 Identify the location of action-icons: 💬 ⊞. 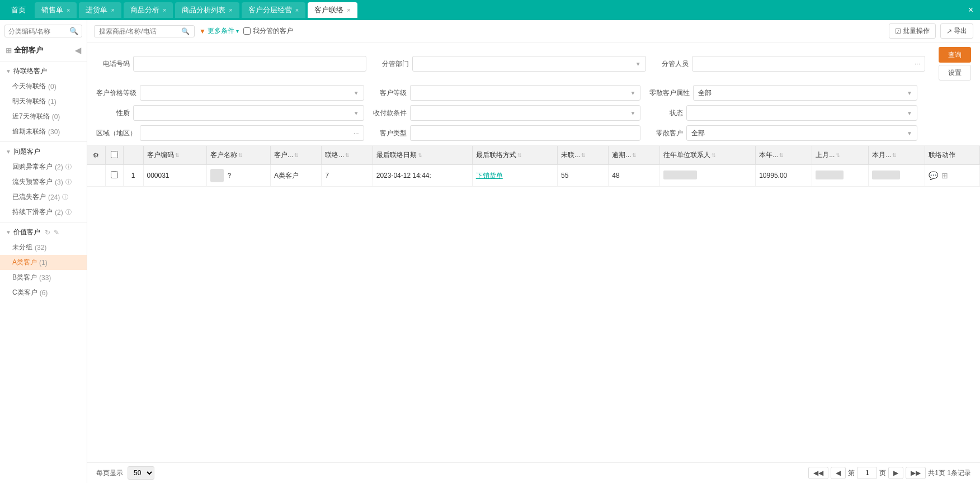
(952, 176).